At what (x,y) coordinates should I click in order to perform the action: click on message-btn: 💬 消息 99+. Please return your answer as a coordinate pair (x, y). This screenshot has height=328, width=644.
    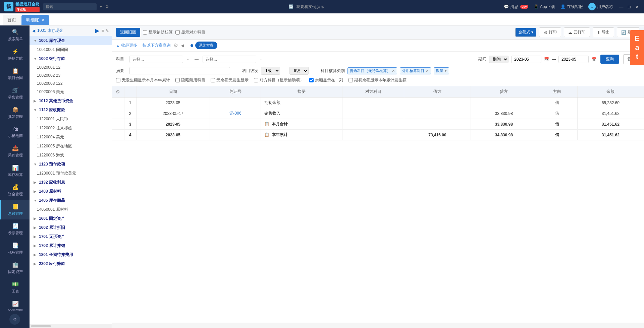
    Looking at the image, I should click on (516, 7).